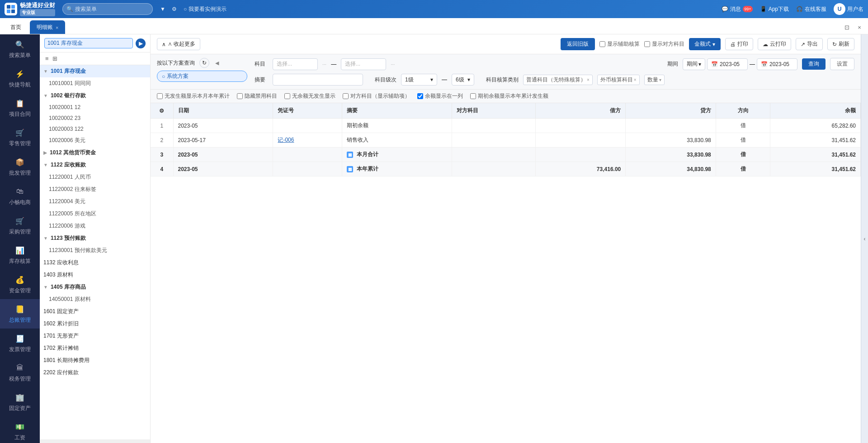 Image resolution: width=868 pixels, height=443 pixels. What do you see at coordinates (240, 96) in the screenshot?
I see `cb-hide-disabled-input` at bounding box center [240, 96].